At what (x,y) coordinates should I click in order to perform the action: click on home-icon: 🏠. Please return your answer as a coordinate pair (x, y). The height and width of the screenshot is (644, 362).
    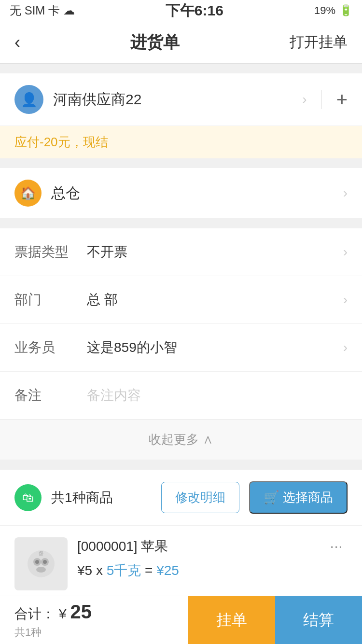
    Looking at the image, I should click on (28, 193).